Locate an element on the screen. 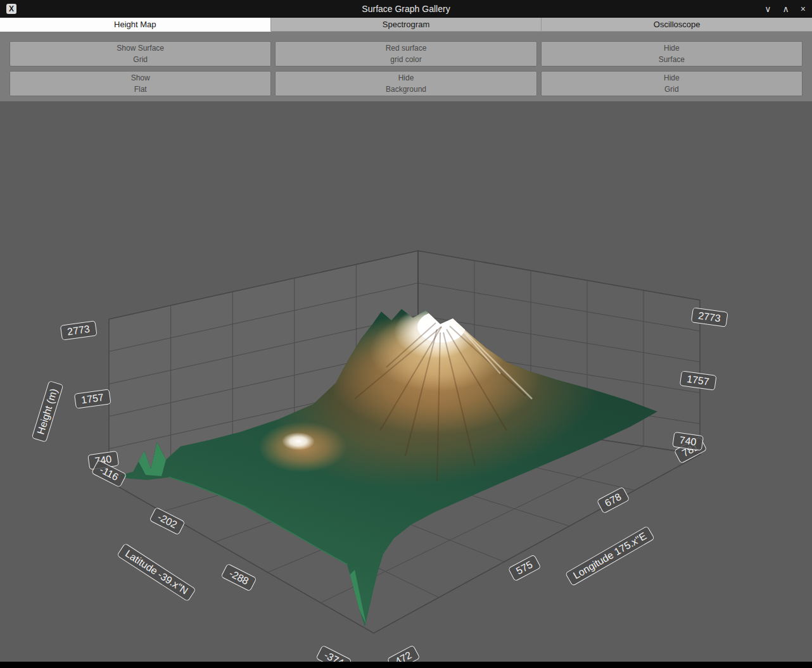 The width and height of the screenshot is (812, 668). hide-surface-button: Hide Surface is located at coordinates (671, 54).